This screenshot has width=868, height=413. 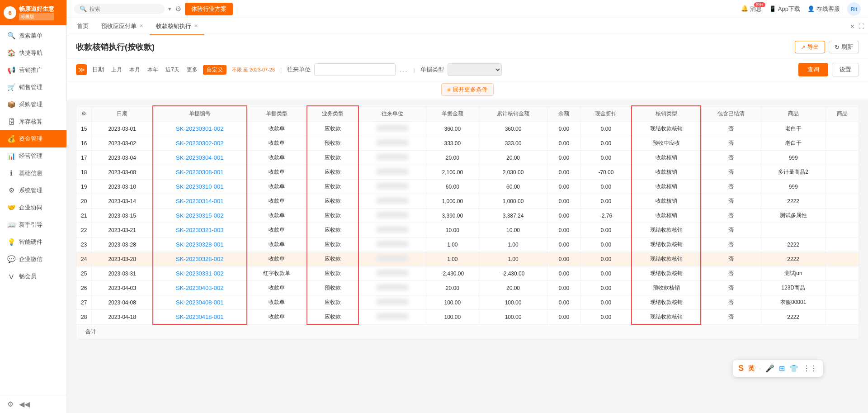 I want to click on sidebar-item-purchase: 📦采购管理, so click(x=33, y=104).